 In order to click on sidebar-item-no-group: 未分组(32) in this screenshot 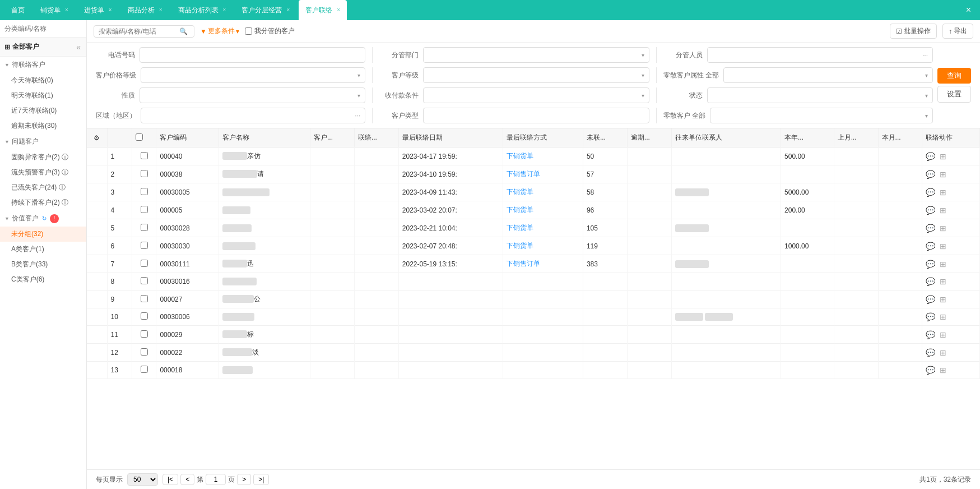, I will do `click(43, 234)`.